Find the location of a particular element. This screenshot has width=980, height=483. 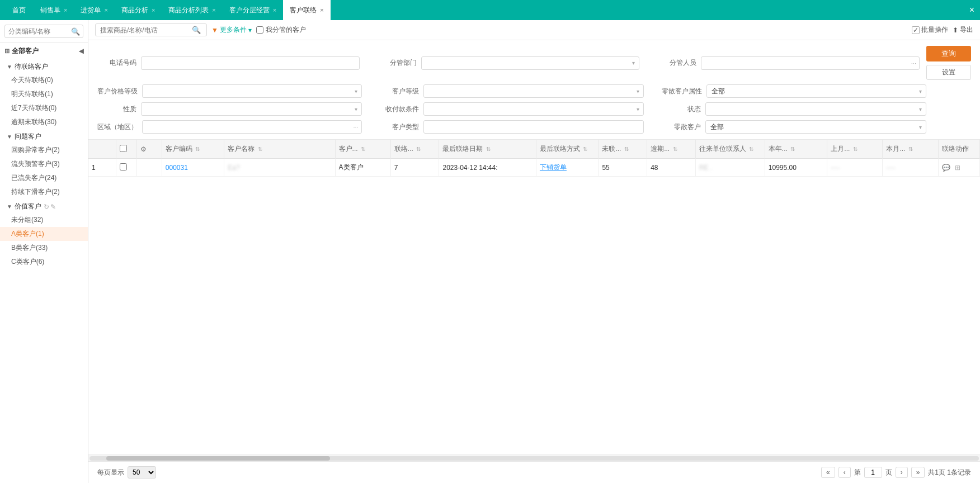

next-page-btn: › is located at coordinates (902, 472).